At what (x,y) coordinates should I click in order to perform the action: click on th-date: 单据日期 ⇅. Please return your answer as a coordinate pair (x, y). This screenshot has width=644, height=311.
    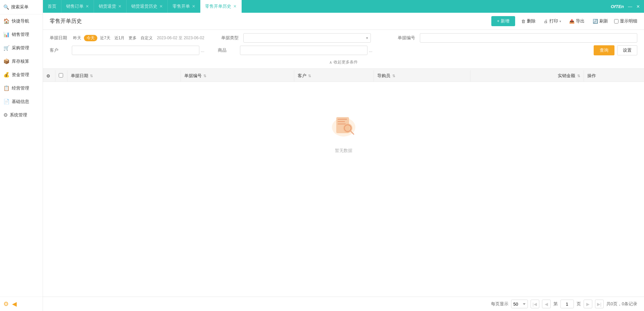
    Looking at the image, I should click on (124, 76).